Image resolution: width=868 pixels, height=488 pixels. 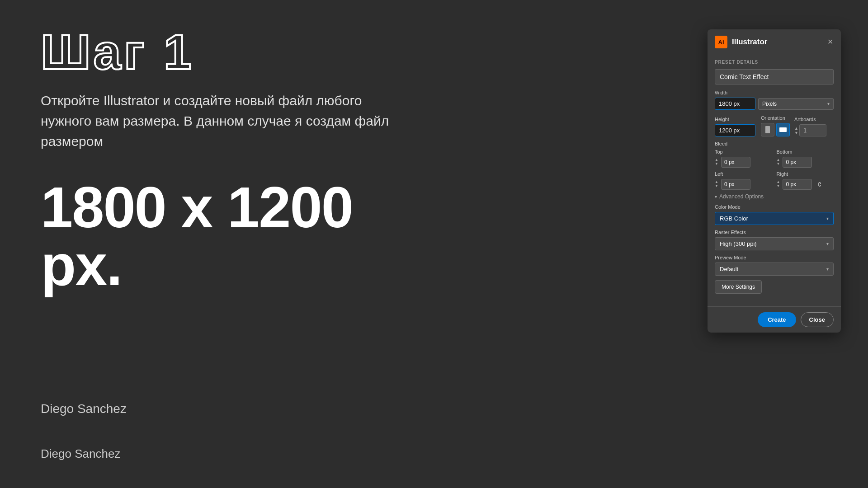 What do you see at coordinates (774, 181) in the screenshot?
I see `dialog-panel: Ai Illustrator ✕ PRESET DETAILS Comic Te…` at bounding box center [774, 181].